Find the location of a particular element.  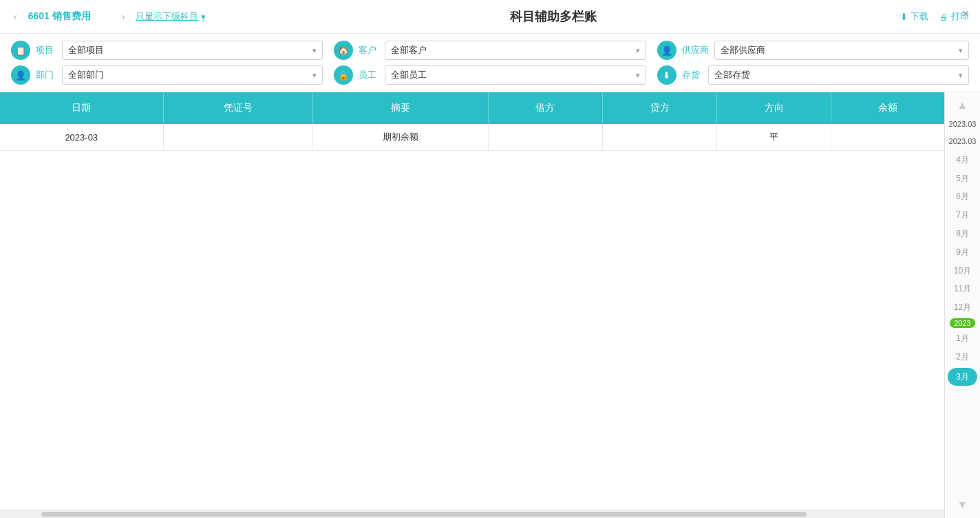

emp-dropdown-arrow: ▾ is located at coordinates (638, 76).